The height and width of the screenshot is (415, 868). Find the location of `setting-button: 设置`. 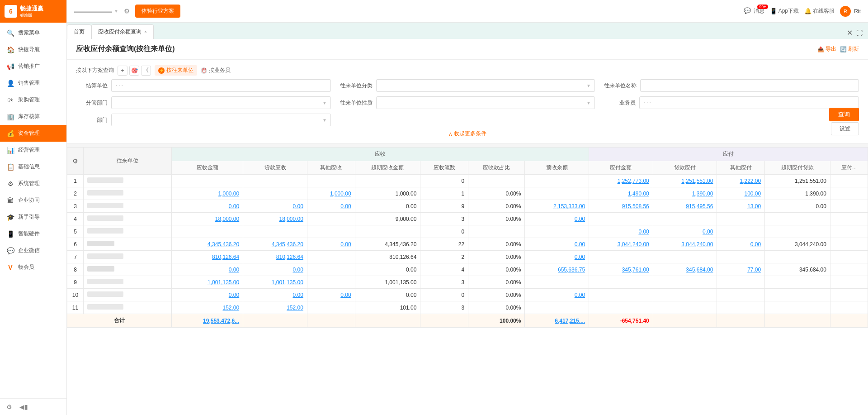

setting-button: 设置 is located at coordinates (845, 129).